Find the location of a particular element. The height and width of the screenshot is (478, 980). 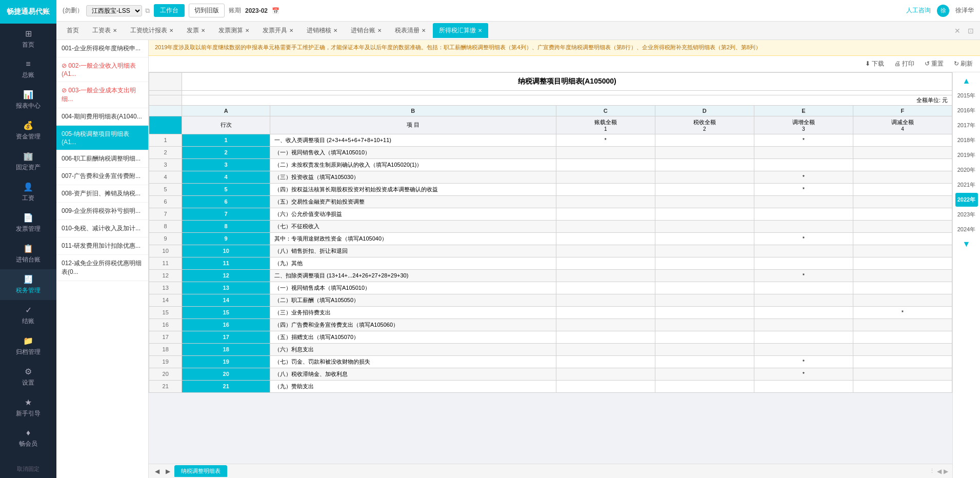

doc-item-001: 001-企业所得税年度纳税申... is located at coordinates (103, 49).